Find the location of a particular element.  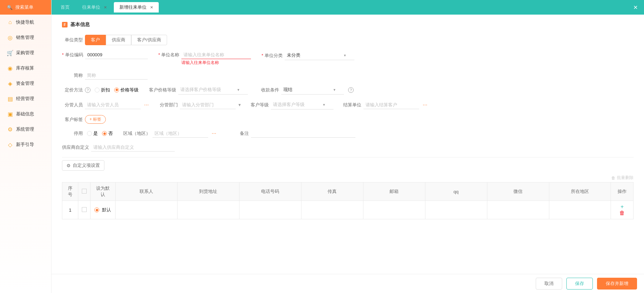

supplier-custom-input is located at coordinates (133, 147).